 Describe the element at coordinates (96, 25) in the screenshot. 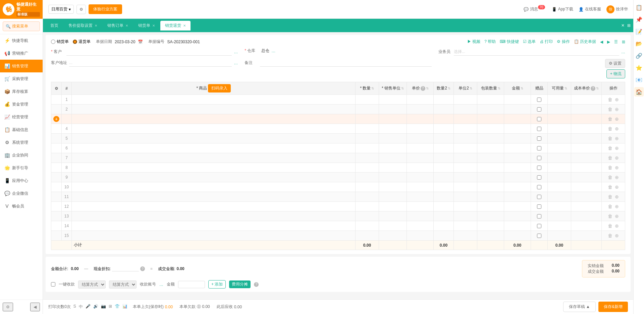

I see `tab-price-settings-close: ✕` at that location.